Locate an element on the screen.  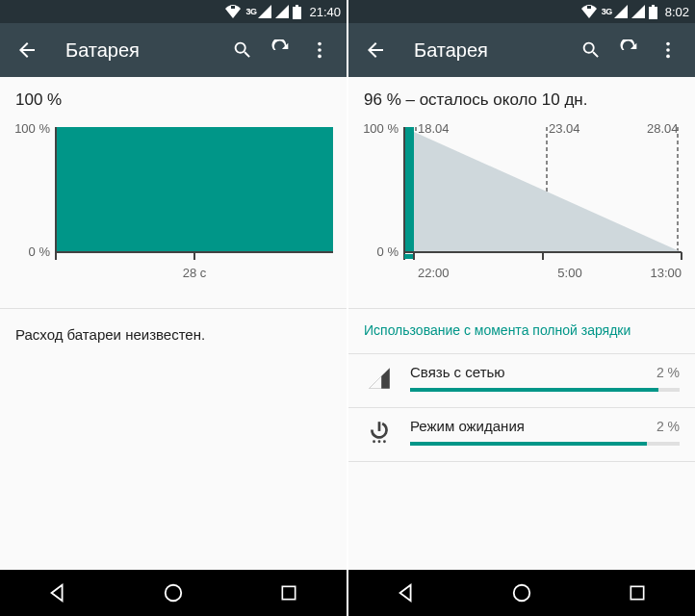
usage-label: Связь с сетью is located at coordinates (458, 372).